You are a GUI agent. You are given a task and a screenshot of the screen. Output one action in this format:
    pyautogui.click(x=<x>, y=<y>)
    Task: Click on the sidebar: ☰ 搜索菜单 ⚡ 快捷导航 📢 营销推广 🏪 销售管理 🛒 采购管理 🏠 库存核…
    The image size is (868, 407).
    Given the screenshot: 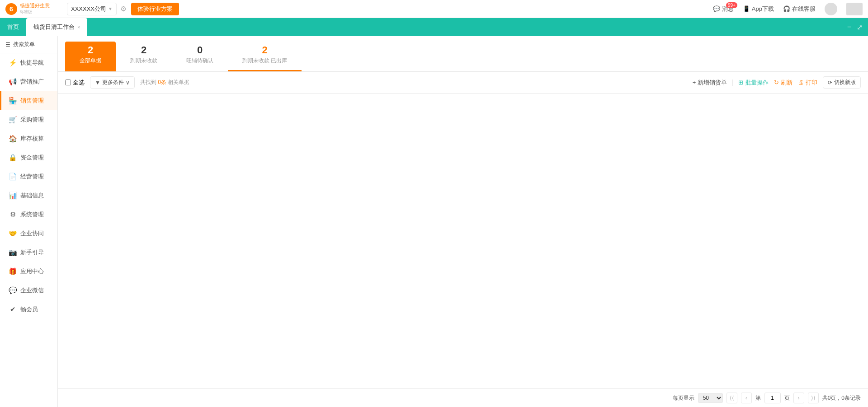 What is the action you would take?
    pyautogui.click(x=29, y=221)
    